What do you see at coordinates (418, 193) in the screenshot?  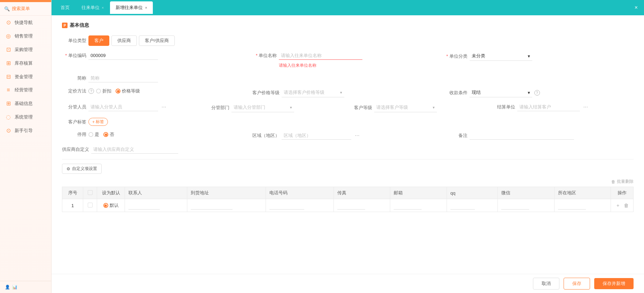 I see `col-header-email: 邮箱` at bounding box center [418, 193].